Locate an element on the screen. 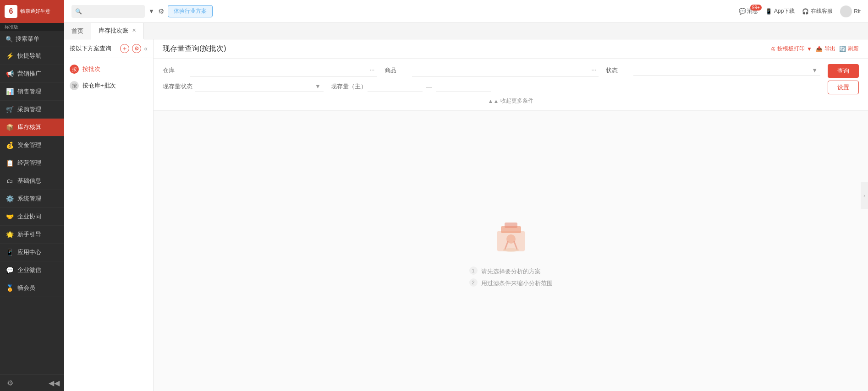  filter-collapse-btn: ▲▲ 收起更多条件 is located at coordinates (511, 100).